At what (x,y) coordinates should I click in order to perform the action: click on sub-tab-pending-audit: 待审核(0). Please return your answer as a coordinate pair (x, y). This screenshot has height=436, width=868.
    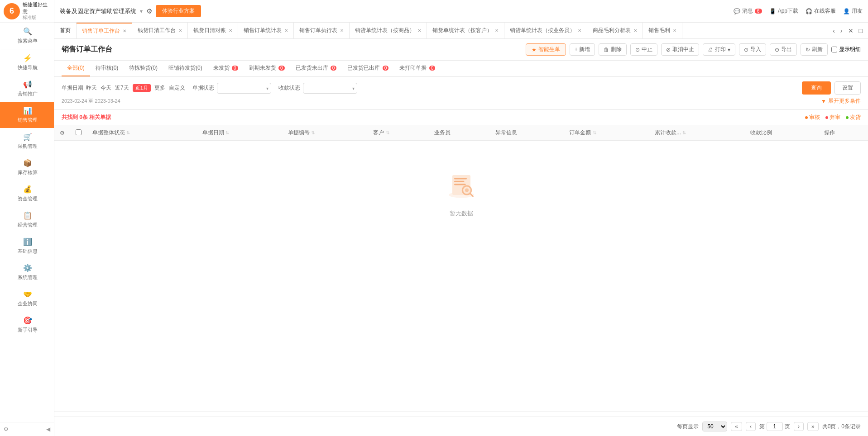
    Looking at the image, I should click on (107, 69).